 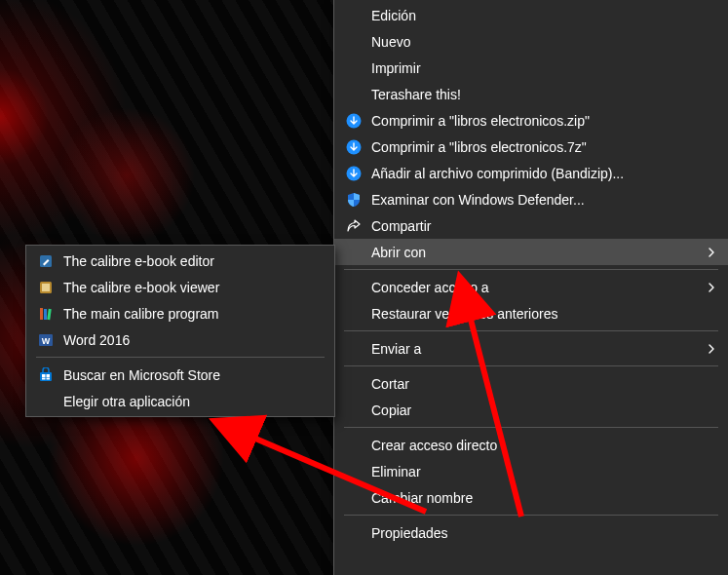 What do you see at coordinates (46, 261) in the screenshot?
I see `calibre-edit-icon` at bounding box center [46, 261].